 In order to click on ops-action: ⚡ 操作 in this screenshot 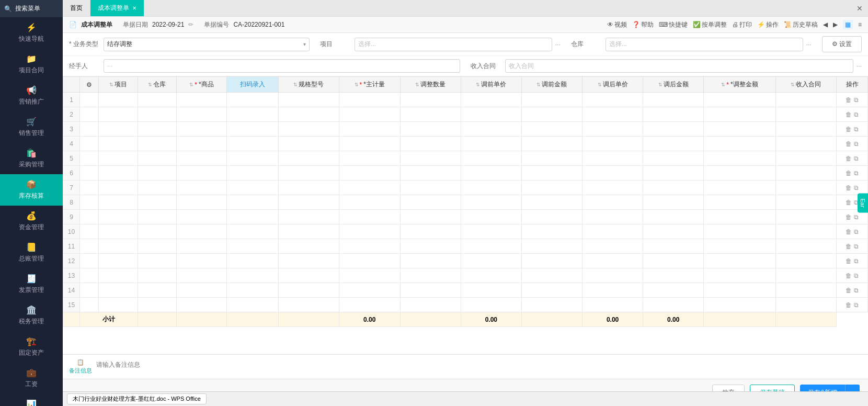, I will do `click(768, 25)`.